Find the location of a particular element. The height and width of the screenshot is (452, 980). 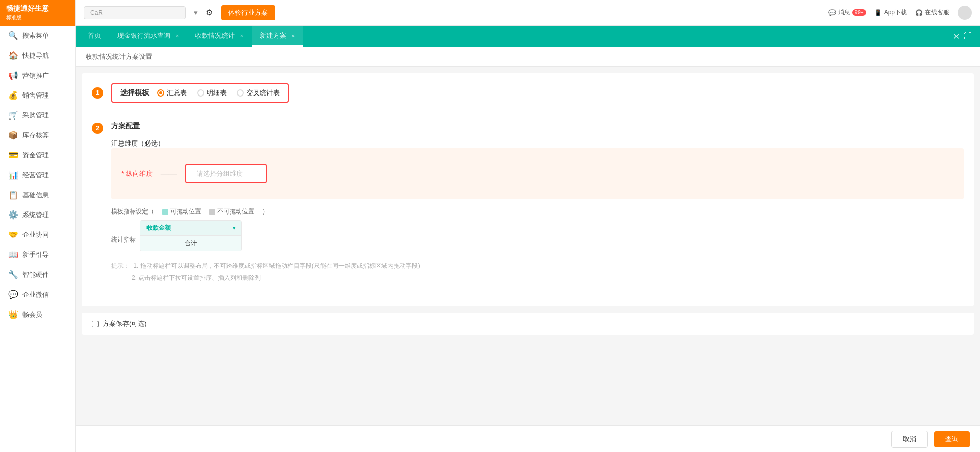

sidebar-item-nav: 🏠 快捷导航 is located at coordinates (38, 55).